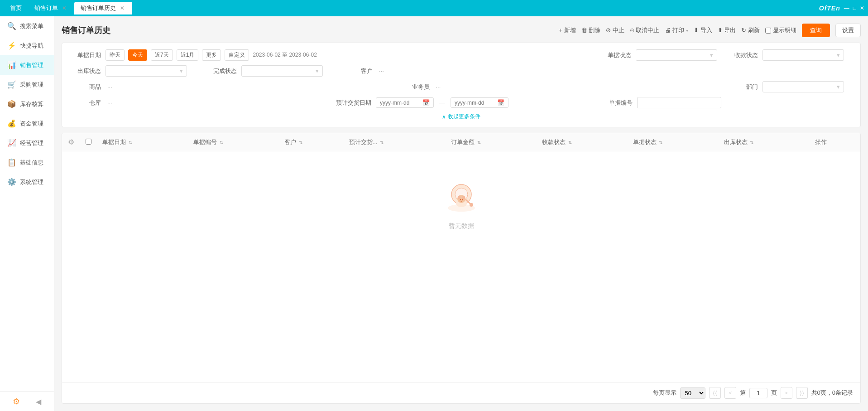  I want to click on close-btn: ✕, so click(862, 8).